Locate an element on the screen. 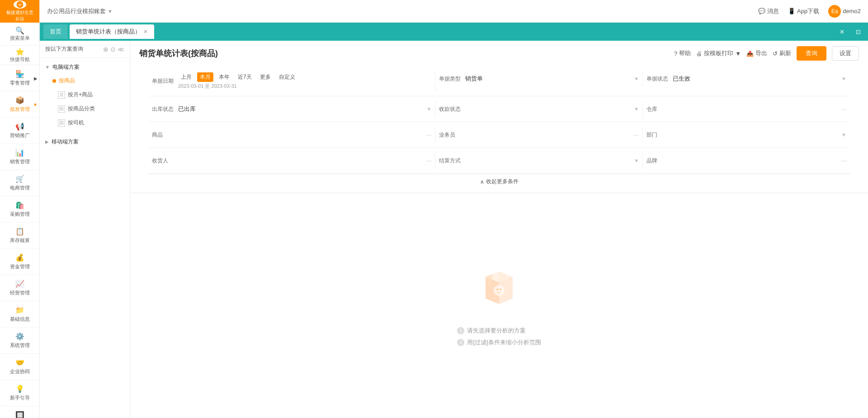 The image size is (868, 418). type-select: 销货单 ▼ is located at coordinates (552, 79).